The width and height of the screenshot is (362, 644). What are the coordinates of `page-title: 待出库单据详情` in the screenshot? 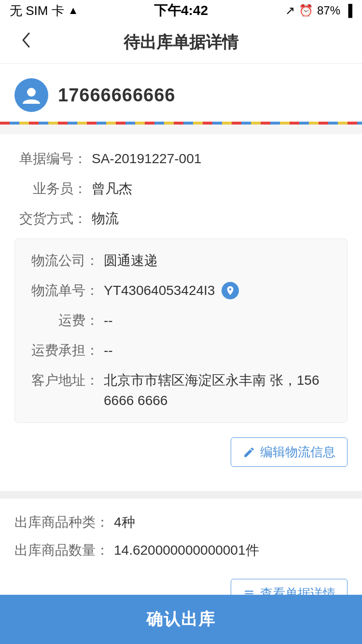 It's located at (181, 42).